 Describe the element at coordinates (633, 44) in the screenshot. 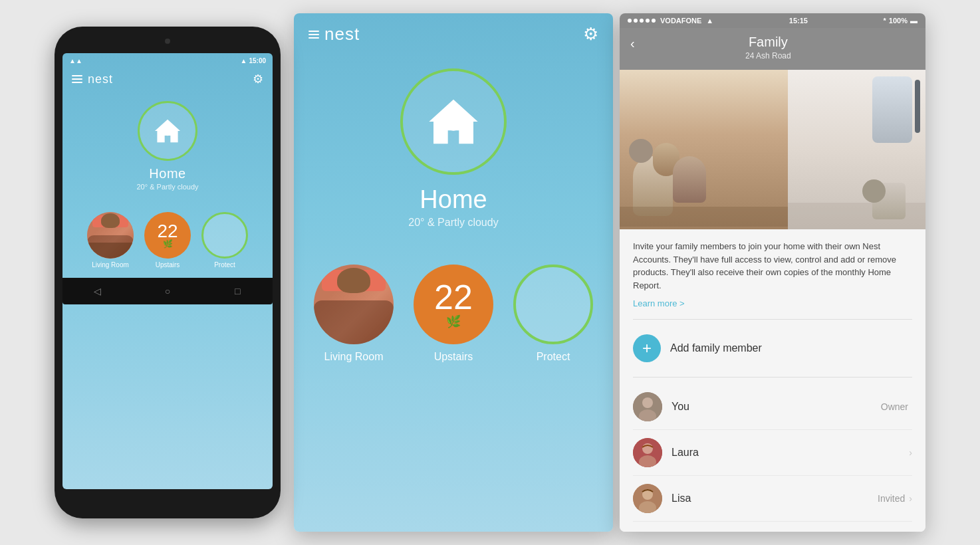

I see `back-button: ‹` at that location.